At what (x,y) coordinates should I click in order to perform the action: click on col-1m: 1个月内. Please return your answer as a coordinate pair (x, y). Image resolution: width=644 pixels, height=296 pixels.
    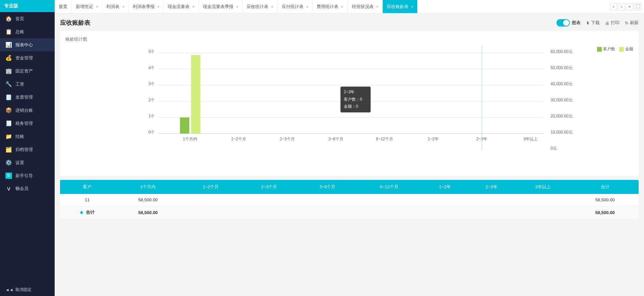
    Looking at the image, I should click on (148, 187).